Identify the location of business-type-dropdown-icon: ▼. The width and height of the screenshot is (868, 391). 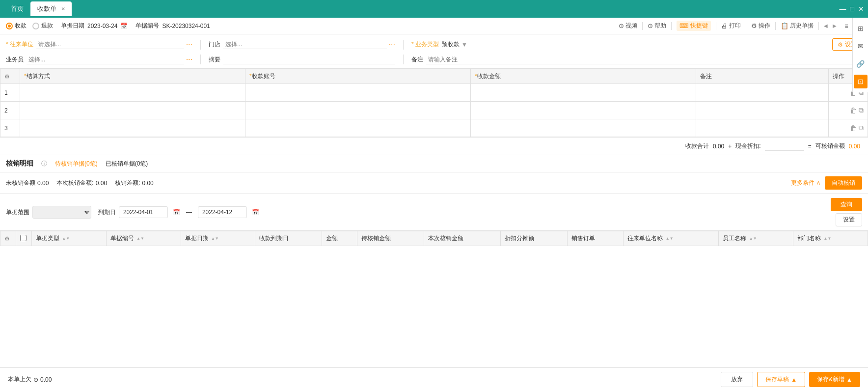
(464, 45).